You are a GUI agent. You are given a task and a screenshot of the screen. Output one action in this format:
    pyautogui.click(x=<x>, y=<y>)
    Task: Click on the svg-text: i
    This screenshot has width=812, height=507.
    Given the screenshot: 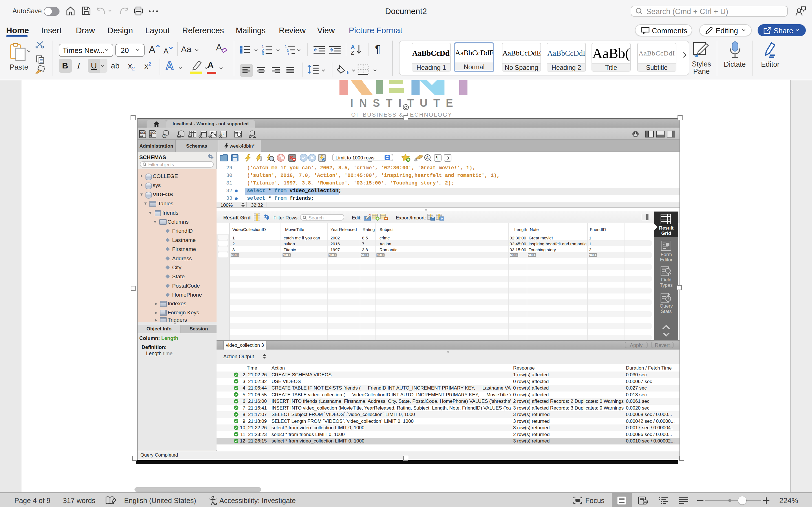 What is the action you would take?
    pyautogui.click(x=289, y=53)
    